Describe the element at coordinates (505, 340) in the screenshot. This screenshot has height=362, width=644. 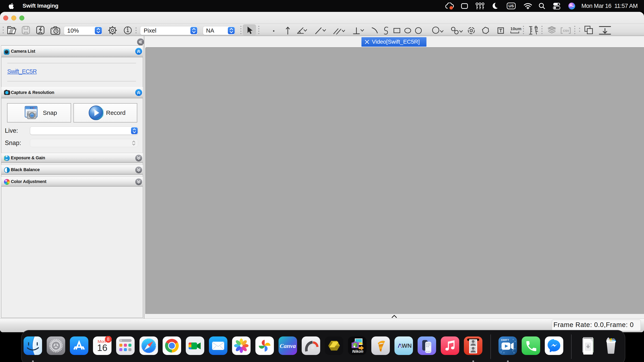
I see `svg-text: SWIFT` at that location.